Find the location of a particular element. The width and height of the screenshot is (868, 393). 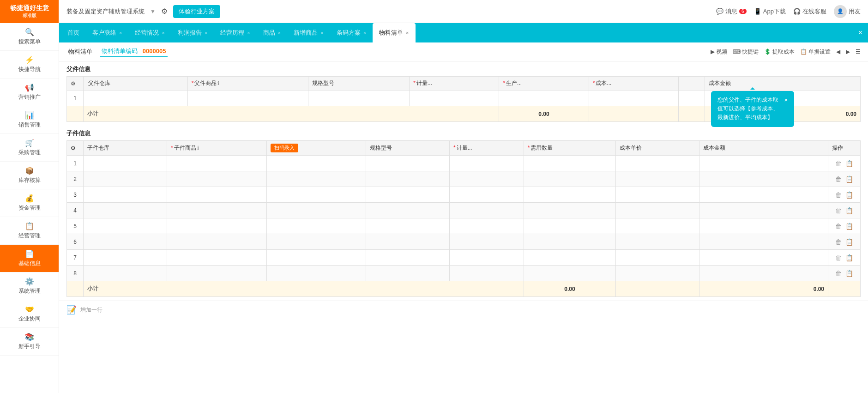

tab-goods: 商品 × is located at coordinates (272, 33).